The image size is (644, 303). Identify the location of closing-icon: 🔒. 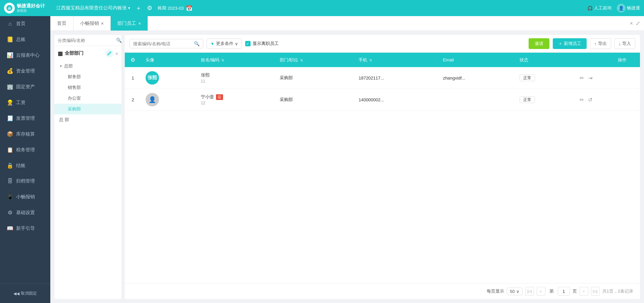
(10, 166).